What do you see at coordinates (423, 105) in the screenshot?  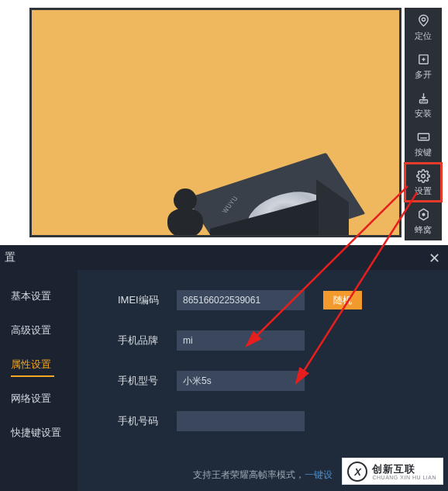 I see `toolbar-install: aPK 安装` at bounding box center [423, 105].